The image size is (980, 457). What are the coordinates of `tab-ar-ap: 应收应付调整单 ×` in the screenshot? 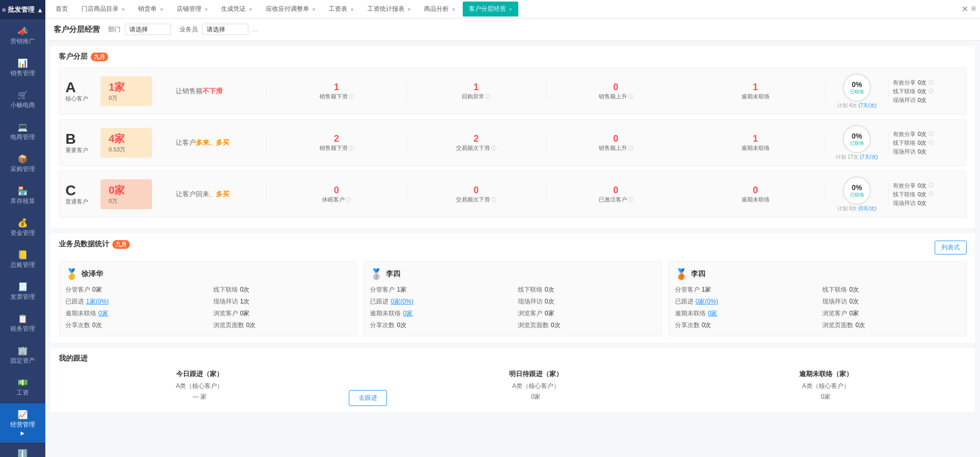 It's located at (291, 9).